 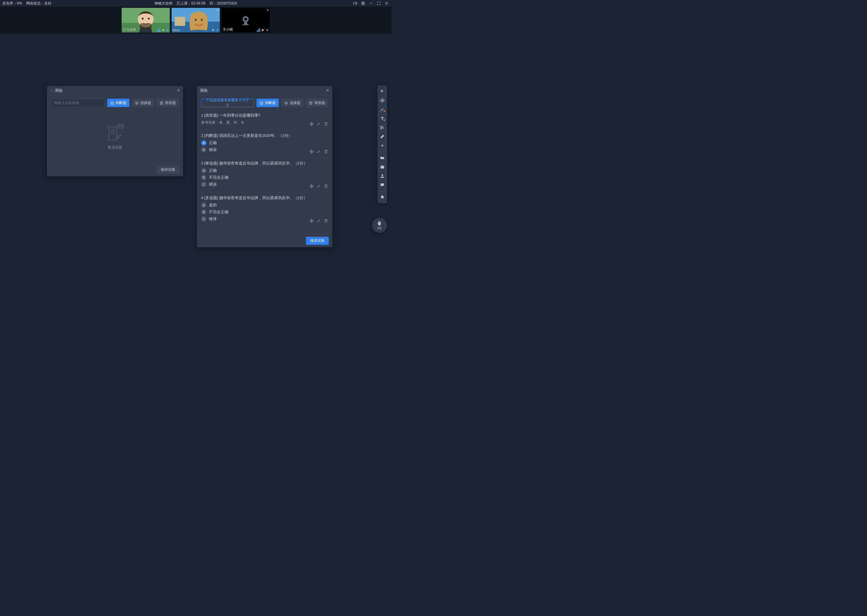 I want to click on question-list: 1 [简答题] 一年四季分别是哪四季?参考答案：春、夏、秋、冬 2 [判断题] …, so click(x=265, y=168).